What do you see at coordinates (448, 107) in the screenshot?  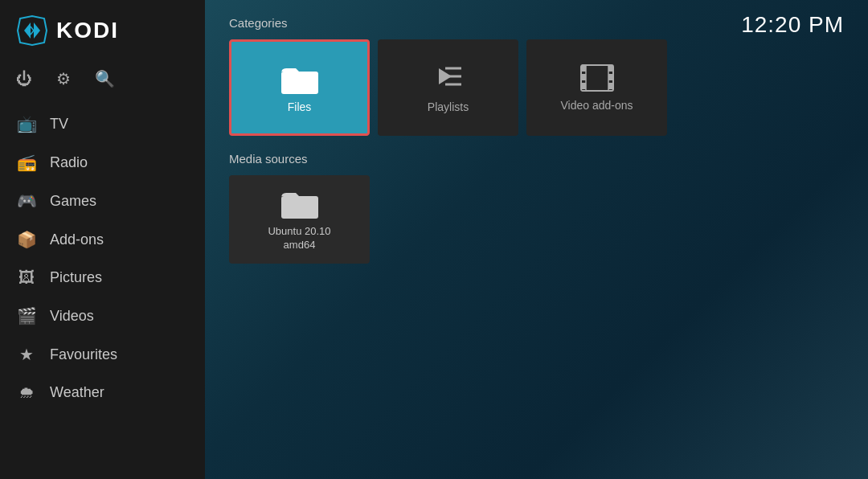 I see `tile-playlists-label: Playlists` at bounding box center [448, 107].